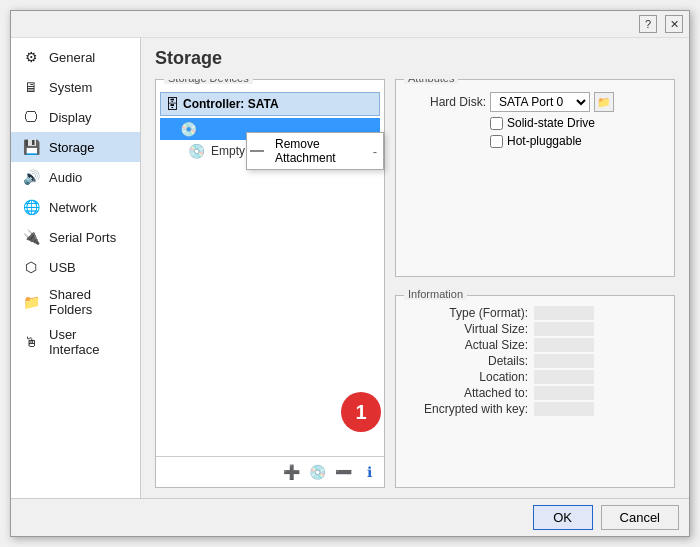 This screenshot has width=700, height=547. Describe the element at coordinates (76, 207) in the screenshot. I see `sidebar-item-network: 🌐 Network` at that location.